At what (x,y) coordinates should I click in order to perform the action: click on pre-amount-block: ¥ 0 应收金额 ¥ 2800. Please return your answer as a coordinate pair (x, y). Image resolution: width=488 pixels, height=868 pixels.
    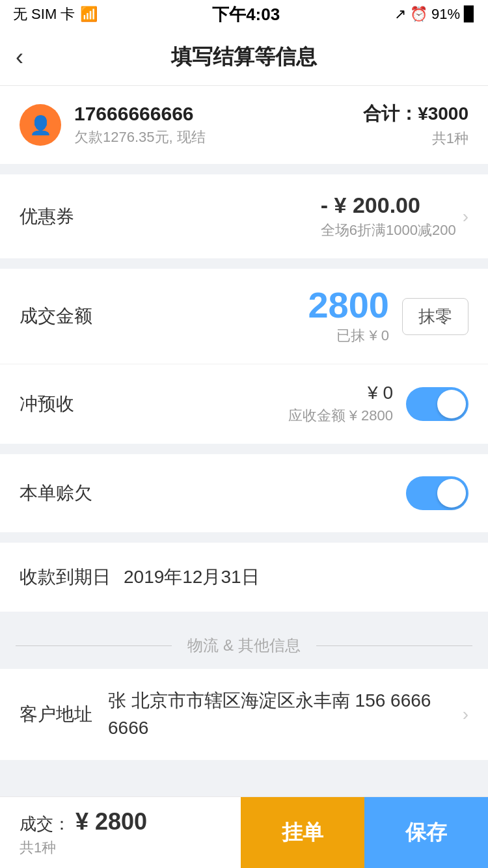
    Looking at the image, I should click on (341, 404).